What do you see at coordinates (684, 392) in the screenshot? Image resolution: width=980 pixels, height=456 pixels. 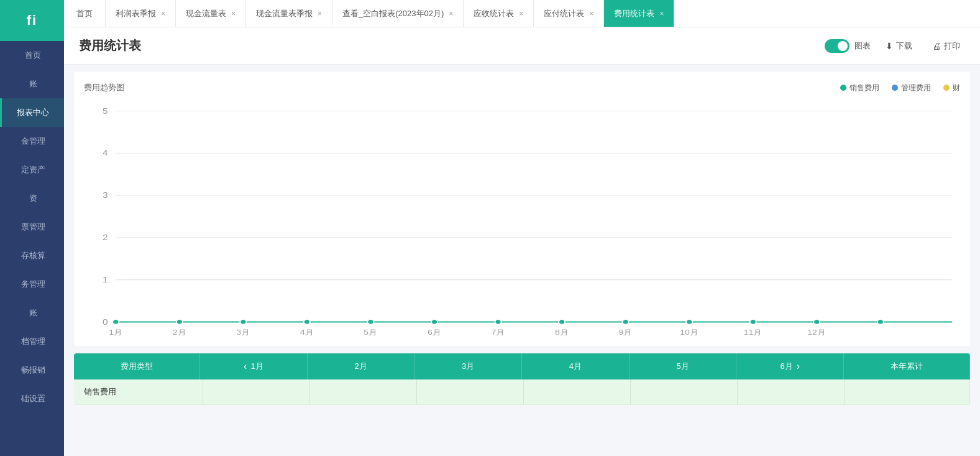 I see `td-may-sales` at bounding box center [684, 392].